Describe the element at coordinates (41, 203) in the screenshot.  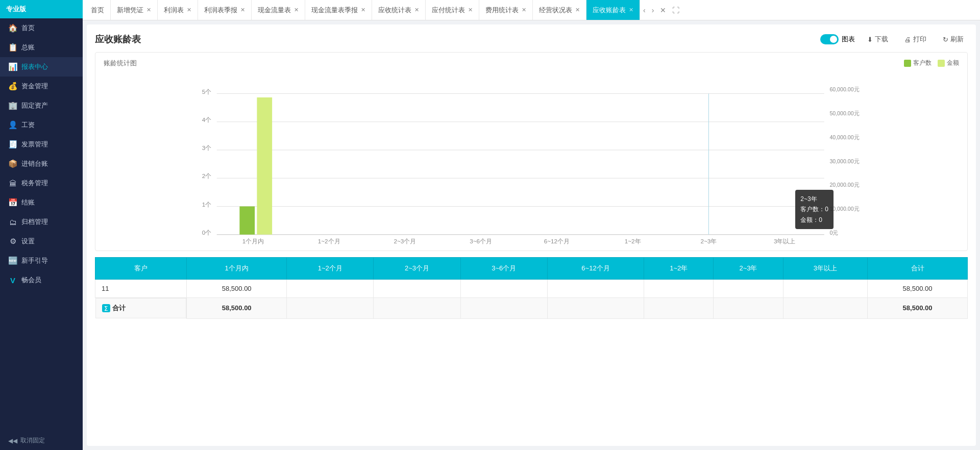
I see `sidebar-item-closing: 📅 结账` at that location.